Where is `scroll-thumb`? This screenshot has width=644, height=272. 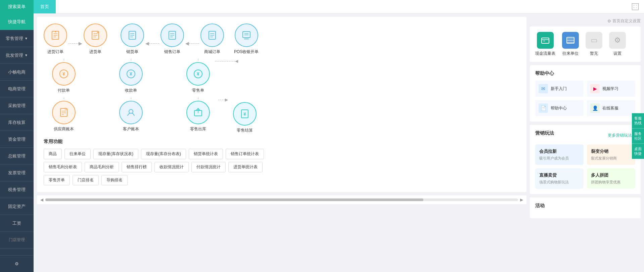
scroll-thumb is located at coordinates (234, 200).